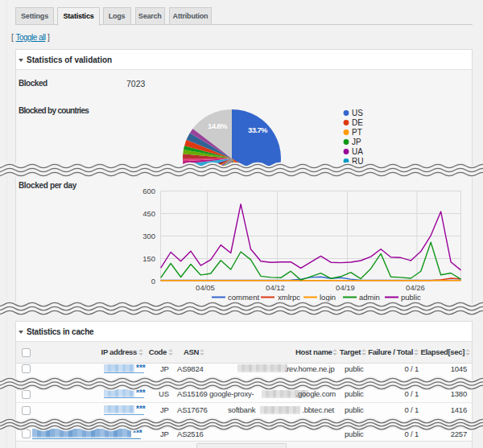  Describe the element at coordinates (205, 288) in the screenshot. I see `svg-text: 04/05` at that location.